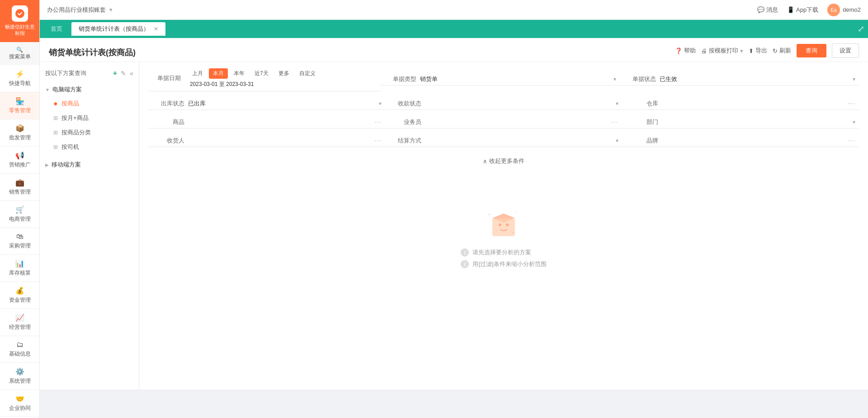  Describe the element at coordinates (811, 51) in the screenshot. I see `query-button: 查询` at that location.